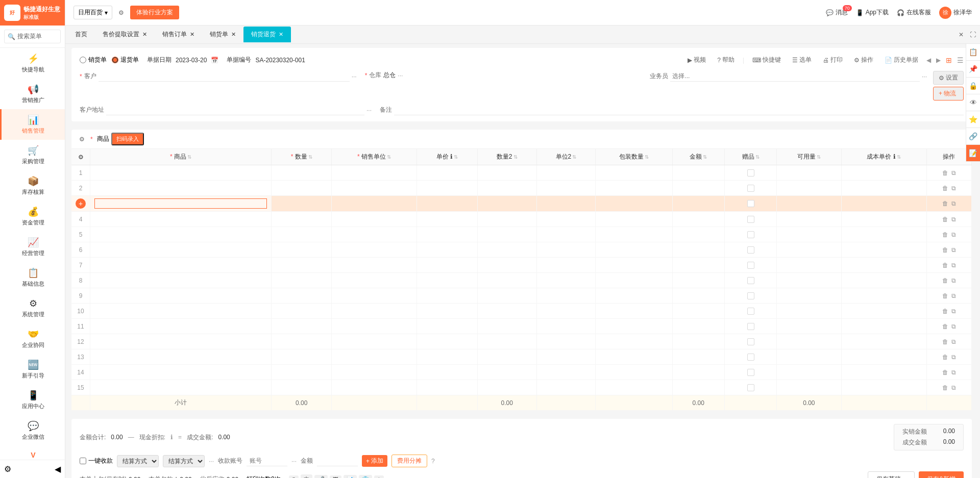 This screenshot has height=478, width=980. I want to click on account-input, so click(267, 461).